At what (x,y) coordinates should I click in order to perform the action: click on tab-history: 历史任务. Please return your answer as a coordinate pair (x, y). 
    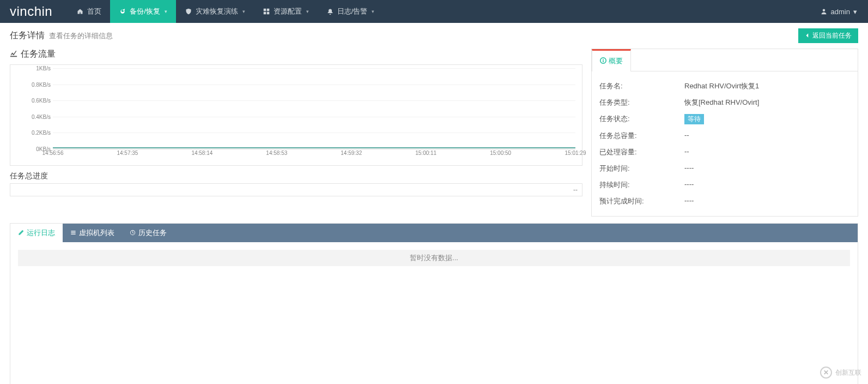
    Looking at the image, I should click on (148, 233).